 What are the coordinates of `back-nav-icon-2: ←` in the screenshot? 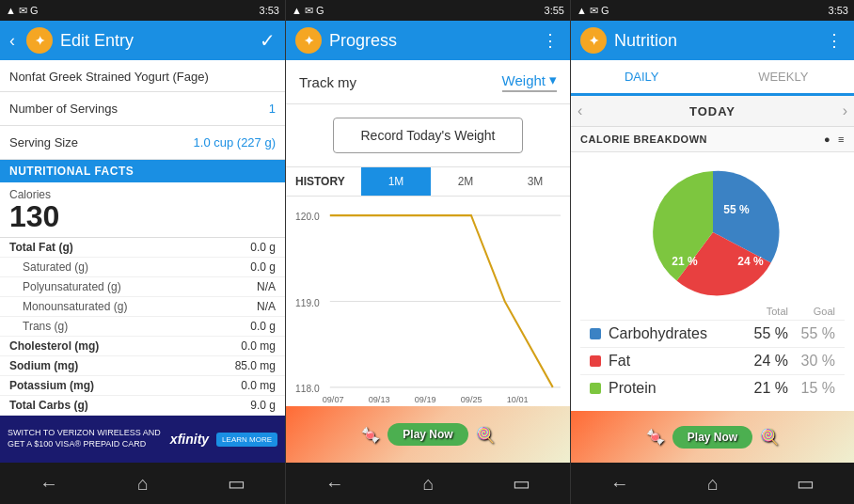 It's located at (335, 483).